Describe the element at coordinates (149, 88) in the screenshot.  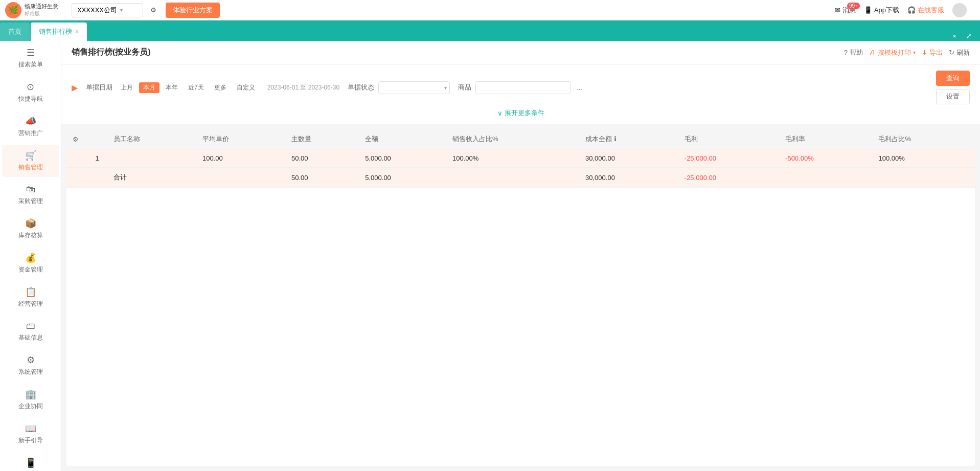
I see `date-tab-current-month: 本月` at that location.